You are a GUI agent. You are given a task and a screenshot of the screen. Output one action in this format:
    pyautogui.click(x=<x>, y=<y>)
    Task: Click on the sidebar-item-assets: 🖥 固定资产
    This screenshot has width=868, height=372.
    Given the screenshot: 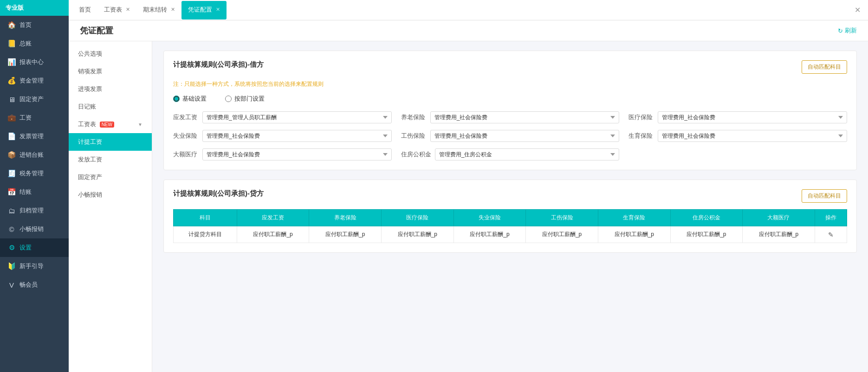 What is the action you would take?
    pyautogui.click(x=34, y=99)
    